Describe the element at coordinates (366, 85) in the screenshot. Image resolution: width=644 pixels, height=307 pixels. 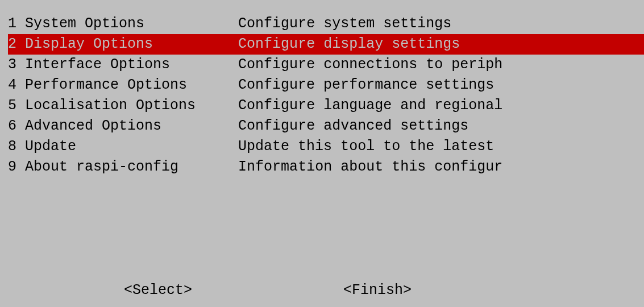
I see `menu-item-desc: Configure performance settings` at that location.